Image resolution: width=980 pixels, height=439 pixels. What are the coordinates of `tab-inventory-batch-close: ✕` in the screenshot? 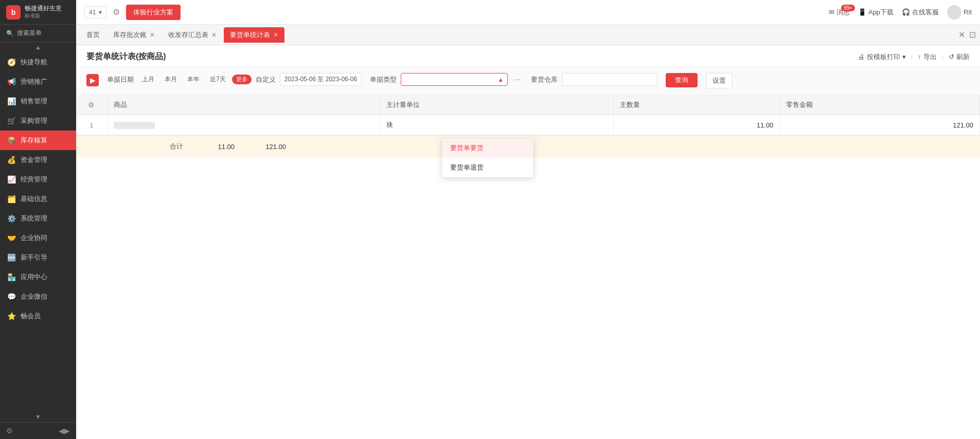 It's located at (152, 35).